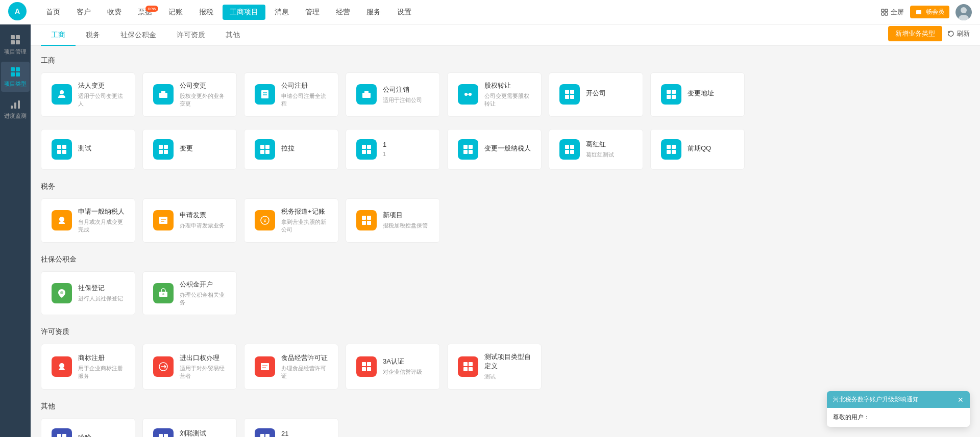 The image size is (980, 437). I want to click on nav-ticket: 票据 new, so click(145, 12).